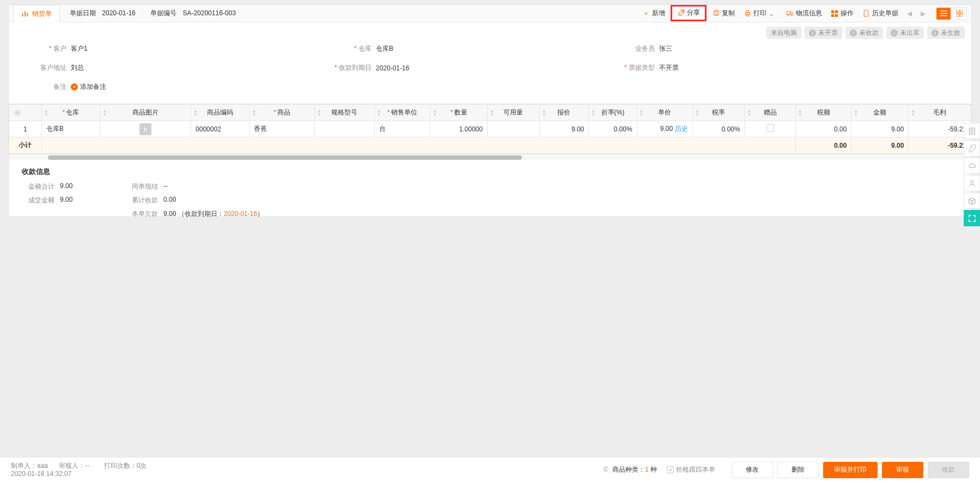 The height and width of the screenshot is (482, 980). What do you see at coordinates (972, 148) in the screenshot?
I see `rail-attach-icon` at bounding box center [972, 148].